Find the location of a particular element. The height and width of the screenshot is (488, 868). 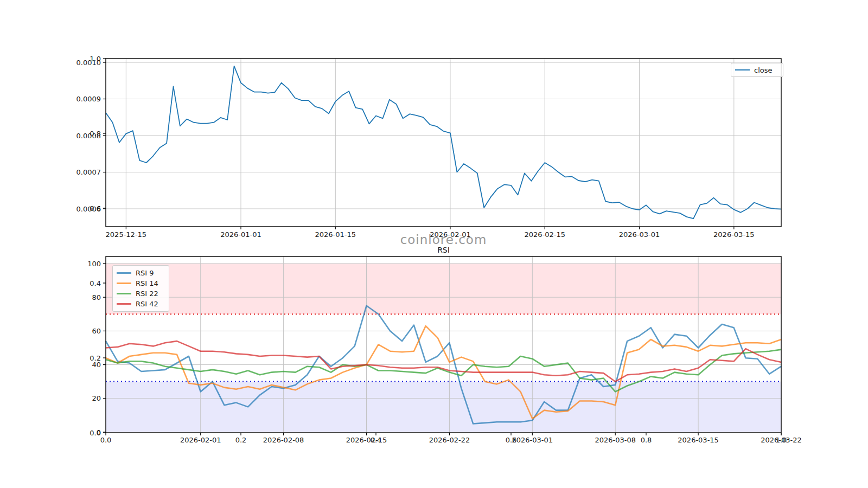

rsi-y-tick-label: 20 is located at coordinates (97, 398).